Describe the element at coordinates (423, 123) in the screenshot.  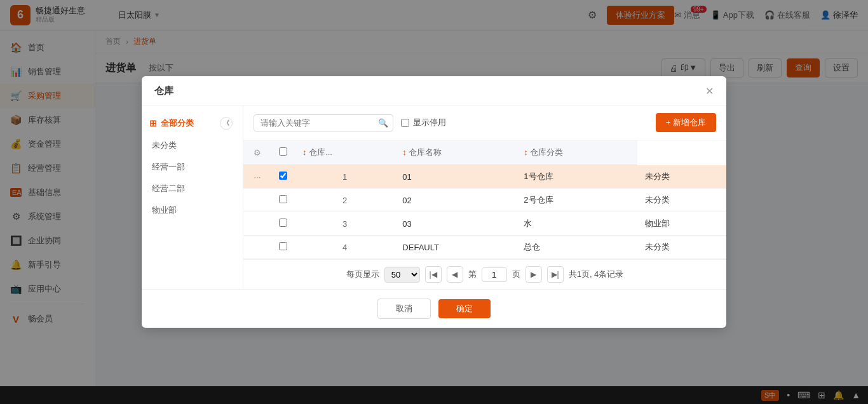
I see `show-disabled-checkbox: 显示停用` at that location.